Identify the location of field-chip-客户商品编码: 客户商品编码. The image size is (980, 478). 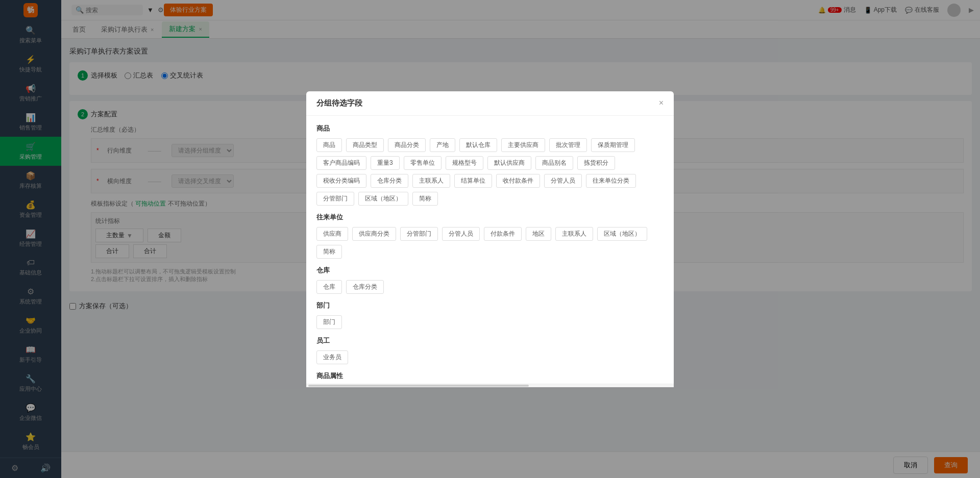
(341, 163).